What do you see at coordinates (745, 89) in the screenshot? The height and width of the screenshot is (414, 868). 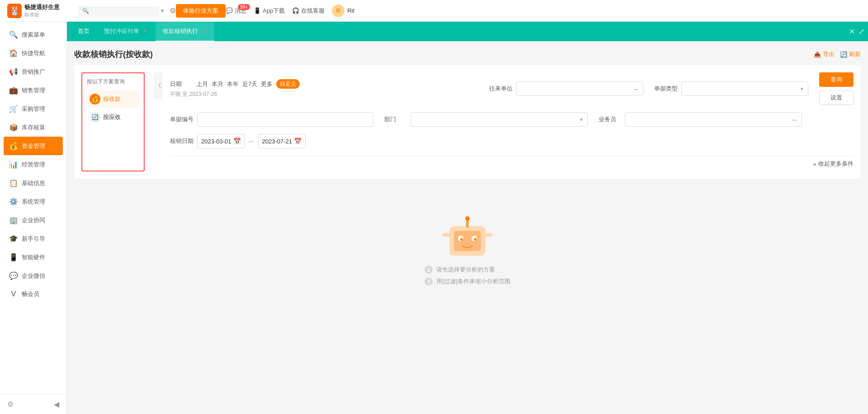 I see `doctype-select: ▾` at bounding box center [745, 89].